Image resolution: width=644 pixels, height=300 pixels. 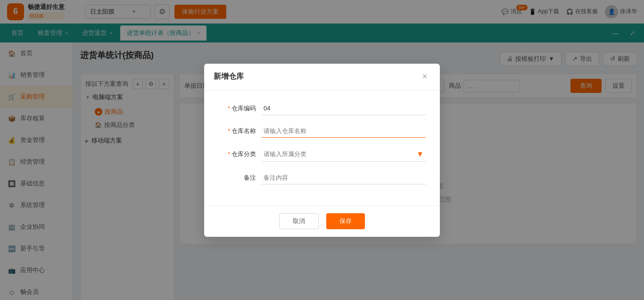 I want to click on form-row-code: 仓库编码, so click(x=322, y=108).